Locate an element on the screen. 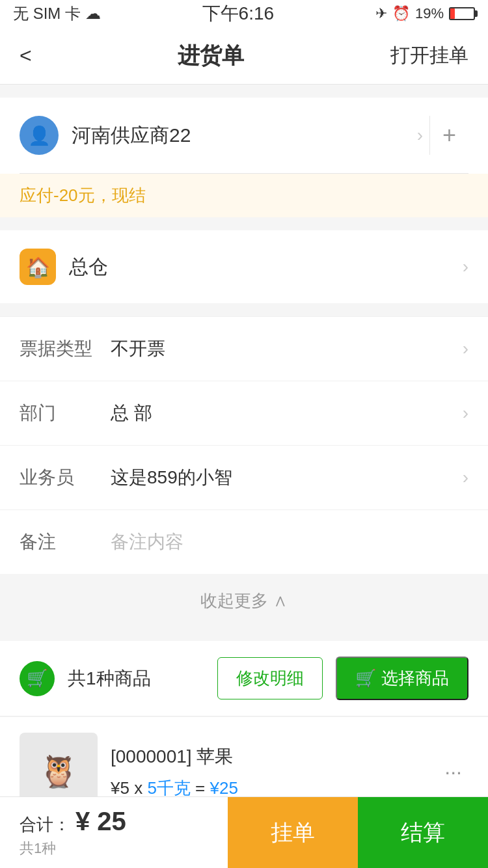  sim-indicator: 无 SIM 卡 ☁ is located at coordinates (57, 14).